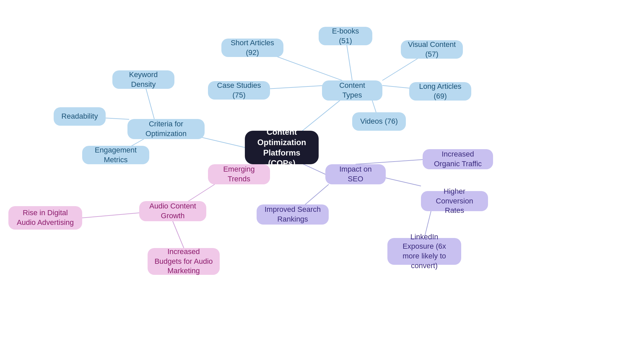 The height and width of the screenshot is (363, 644). What do you see at coordinates (116, 155) in the screenshot?
I see `engagement-metrics-node: Engagement Metrics` at bounding box center [116, 155].